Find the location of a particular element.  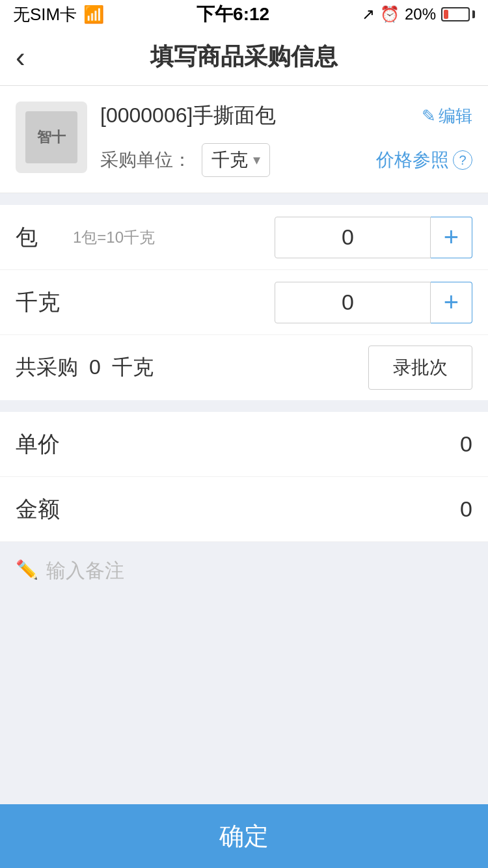

status-right: ↗ ⏰ 20% is located at coordinates (418, 14).